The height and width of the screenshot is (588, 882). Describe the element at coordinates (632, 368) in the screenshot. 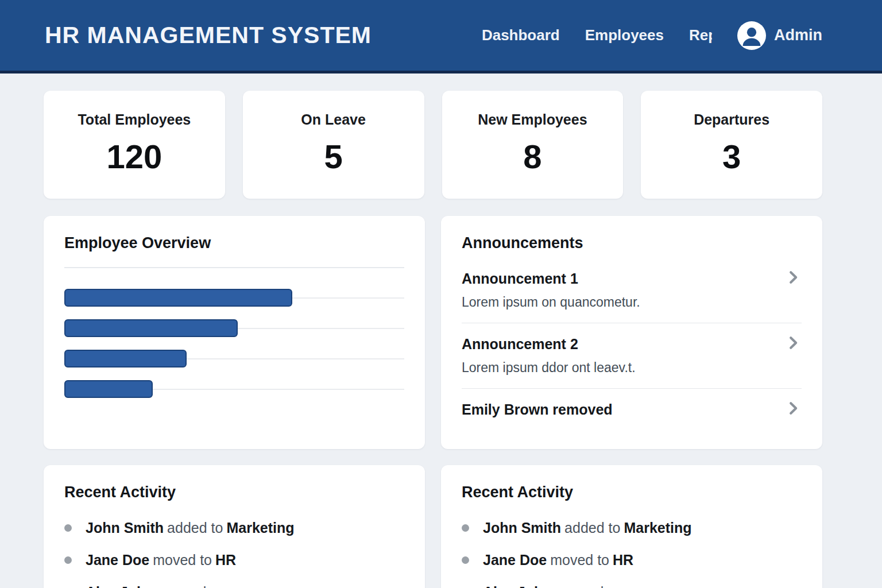

I see `announcement-subtitle: Lorem ipsum ddor ont leaev.t.` at that location.